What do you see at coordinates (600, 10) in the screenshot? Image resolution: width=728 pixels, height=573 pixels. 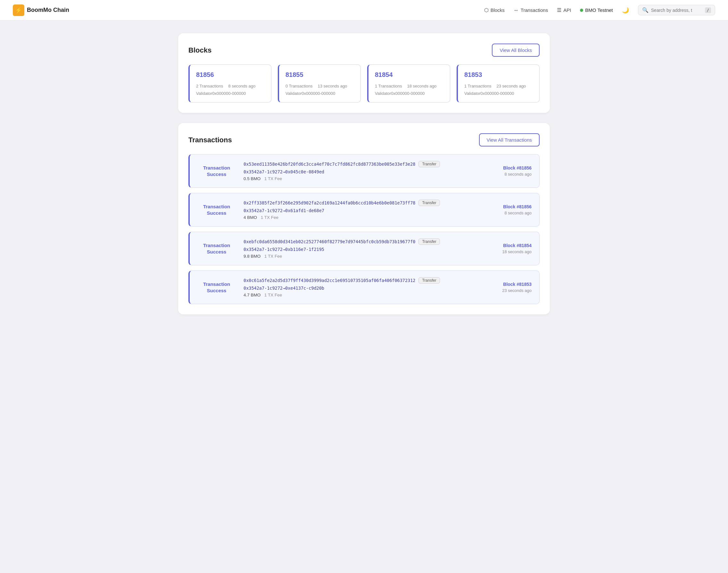 I see `nav-links: ⬡ Blocks ↔ Transactions ☰ API BMO Testne…` at bounding box center [600, 10].